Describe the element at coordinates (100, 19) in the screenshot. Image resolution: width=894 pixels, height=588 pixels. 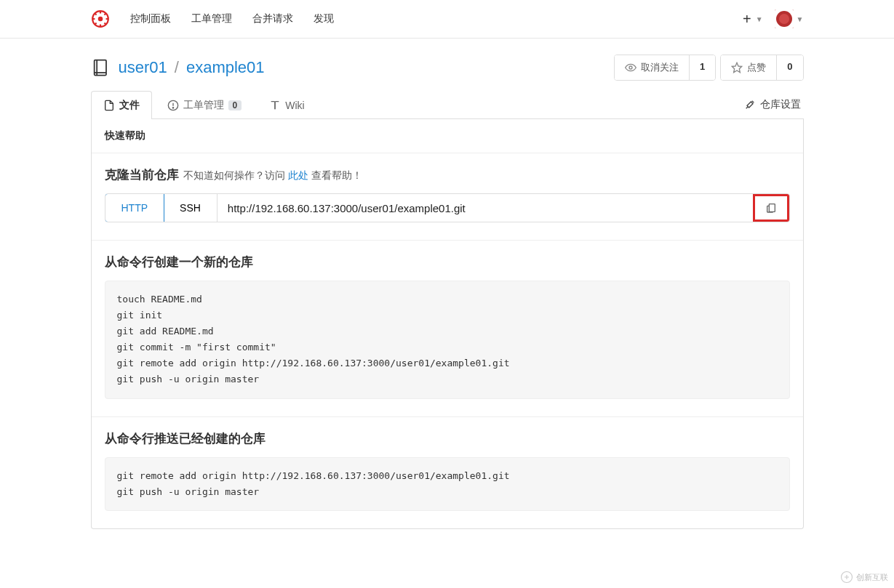
I see `logo-icon` at that location.